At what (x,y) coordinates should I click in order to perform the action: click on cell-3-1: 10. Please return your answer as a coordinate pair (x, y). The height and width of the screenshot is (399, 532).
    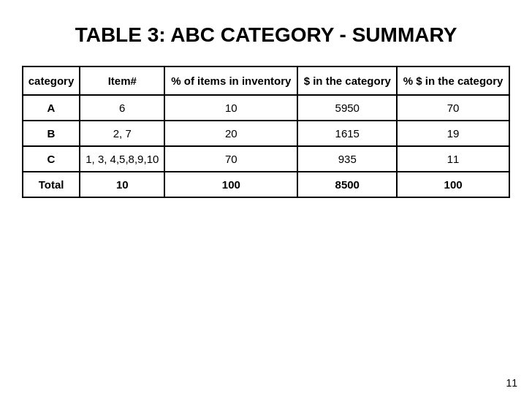
    Looking at the image, I should click on (122, 184).